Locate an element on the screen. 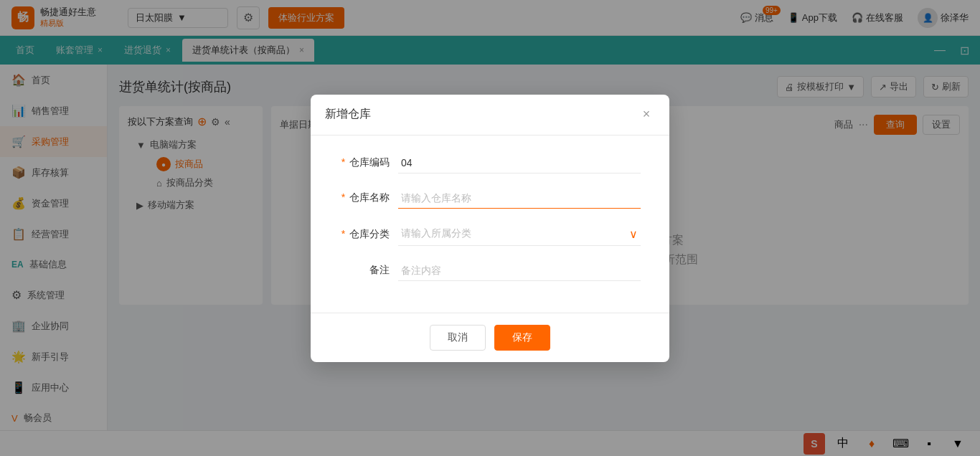 This screenshot has width=980, height=456. modal-header: 新增仓库 × is located at coordinates (490, 115).